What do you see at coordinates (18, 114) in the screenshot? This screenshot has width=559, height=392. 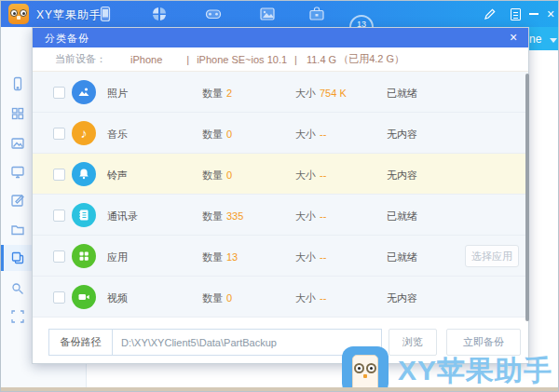 I see `grid-icon` at bounding box center [18, 114].